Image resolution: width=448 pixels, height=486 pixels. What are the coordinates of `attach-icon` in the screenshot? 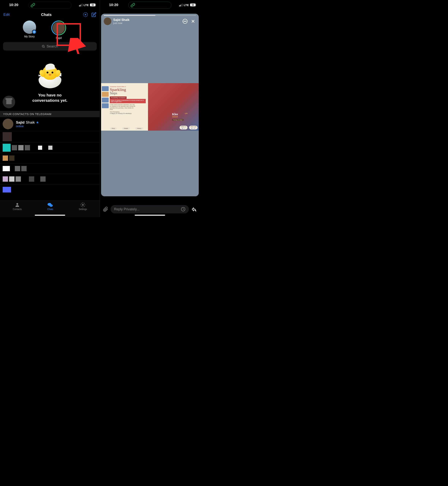 It's located at (106, 209).